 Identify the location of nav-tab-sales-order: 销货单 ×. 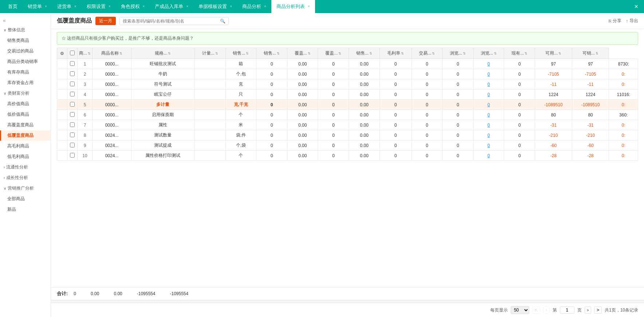
(37, 7).